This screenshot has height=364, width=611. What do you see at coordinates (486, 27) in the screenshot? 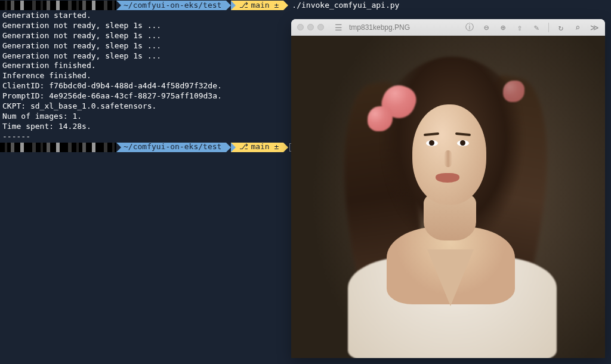
I see `zoom-out-icon: ⊖` at bounding box center [486, 27].